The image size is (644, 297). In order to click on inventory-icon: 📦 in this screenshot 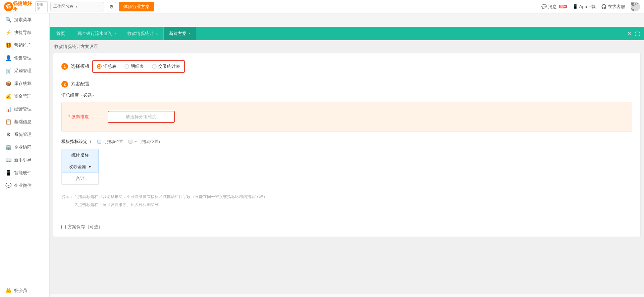, I will do `click(8, 84)`.